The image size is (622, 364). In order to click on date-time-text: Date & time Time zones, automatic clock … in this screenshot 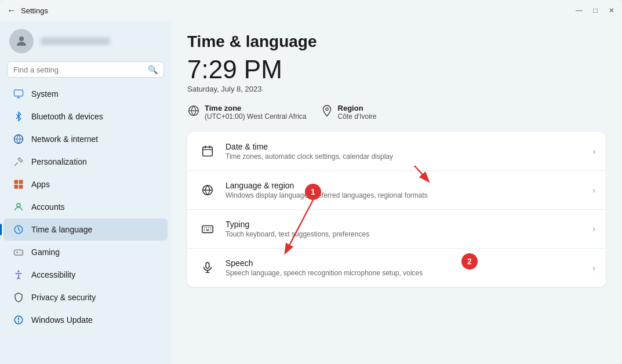, I will do `click(405, 151)`.